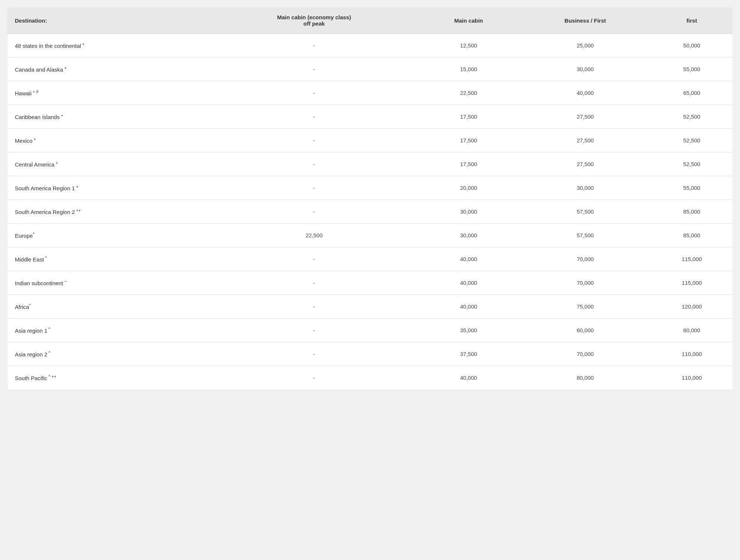 This screenshot has width=740, height=560. I want to click on cell-businessfirst: 40,000, so click(585, 93).